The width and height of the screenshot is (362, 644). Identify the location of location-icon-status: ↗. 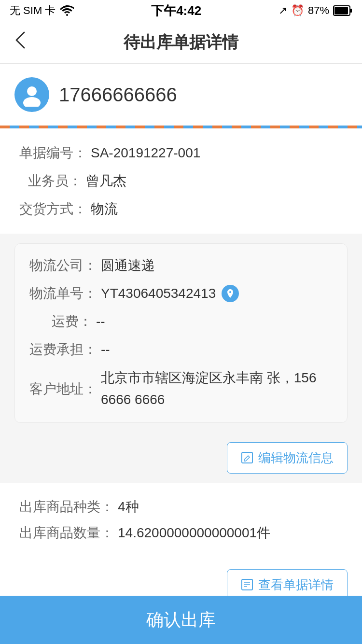
(283, 11).